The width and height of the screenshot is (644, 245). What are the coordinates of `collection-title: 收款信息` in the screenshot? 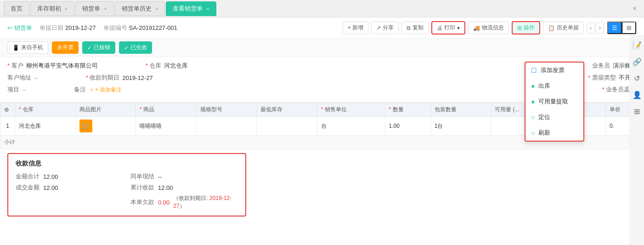 It's located at (127, 164).